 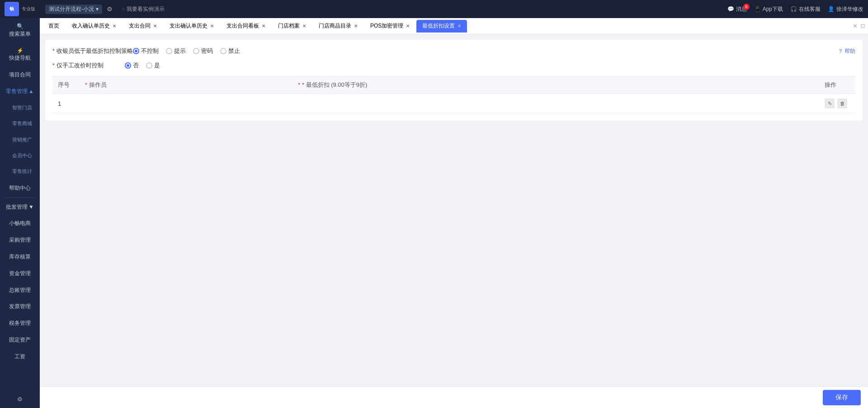 What do you see at coordinates (176, 51) in the screenshot?
I see `strategy-option-prompt: 提示` at bounding box center [176, 51].